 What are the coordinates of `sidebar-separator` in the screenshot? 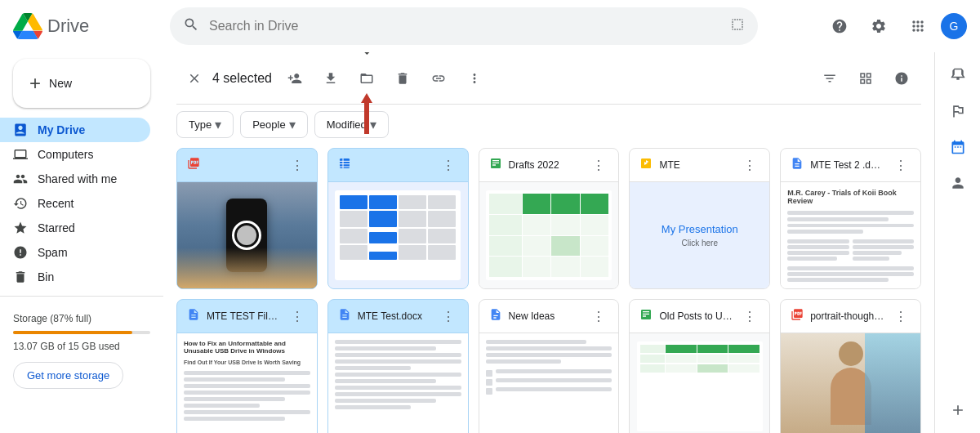 It's located at (82, 296).